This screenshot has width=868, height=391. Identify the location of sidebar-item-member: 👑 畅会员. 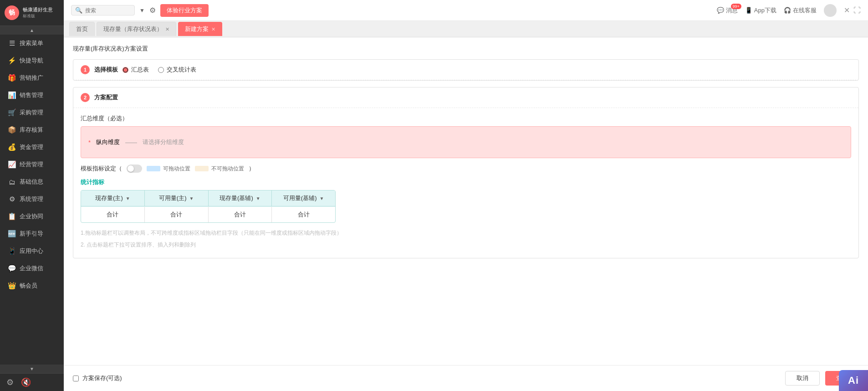
(32, 286).